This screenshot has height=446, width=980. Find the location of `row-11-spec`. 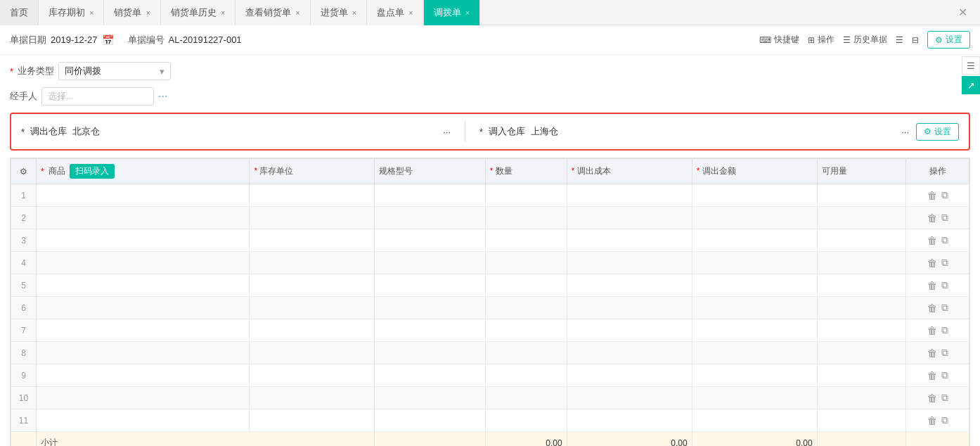

row-11-spec is located at coordinates (430, 421).